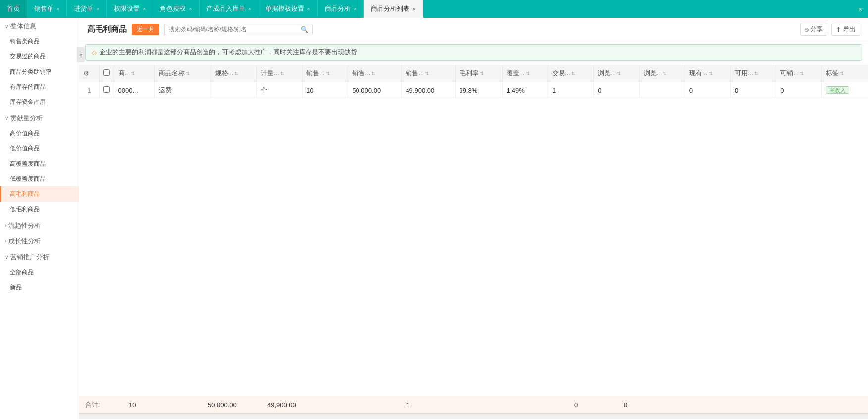  I want to click on col-label-current_stock: 现有..., so click(698, 73).